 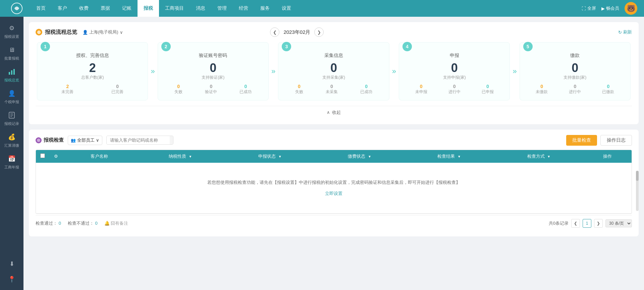 I want to click on current-month: 2023年02月, so click(x=297, y=32).